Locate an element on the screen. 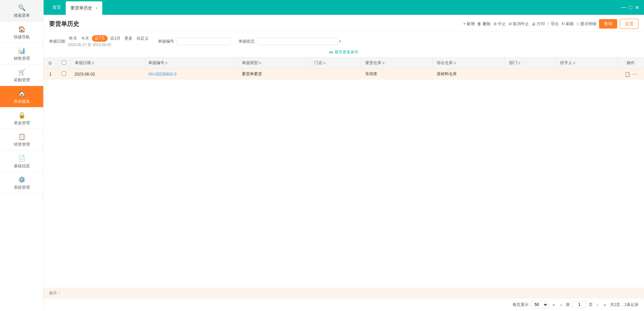  sidebar-item-purchase-mgmt: 🛒采购管理 is located at coordinates (21, 75).